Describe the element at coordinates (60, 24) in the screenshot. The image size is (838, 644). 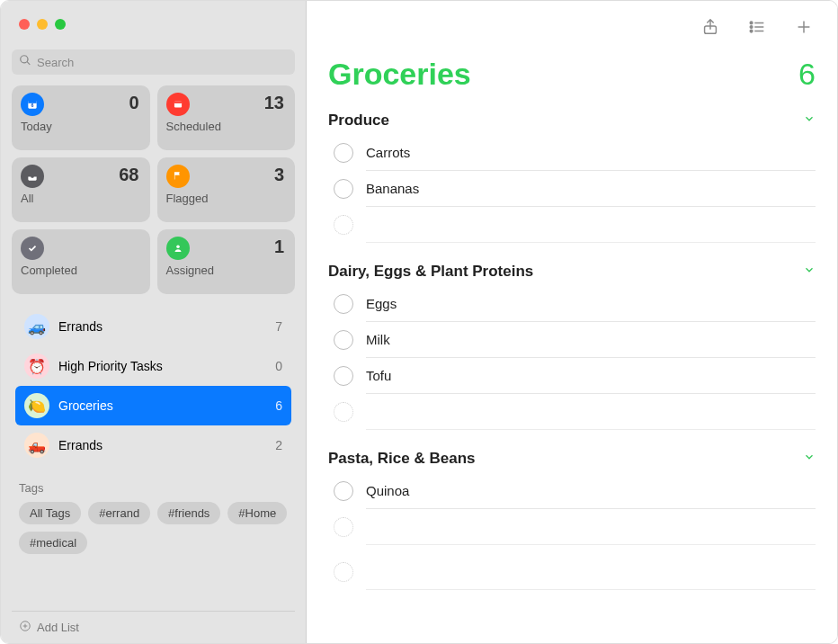
I see `fullscreen-window-button` at that location.